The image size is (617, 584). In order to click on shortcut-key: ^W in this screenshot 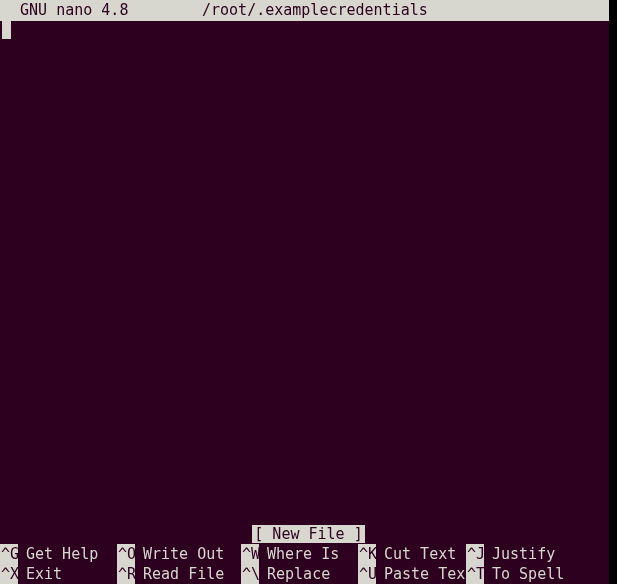, I will do `click(250, 554)`.